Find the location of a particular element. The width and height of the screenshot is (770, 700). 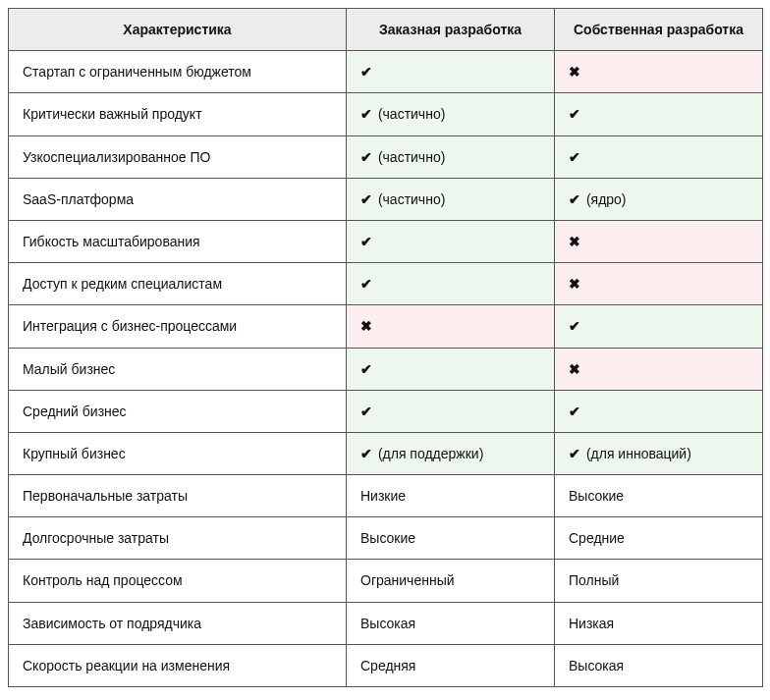

table-row: Первоначальные затратыНизкиеВысокие is located at coordinates (386, 497).